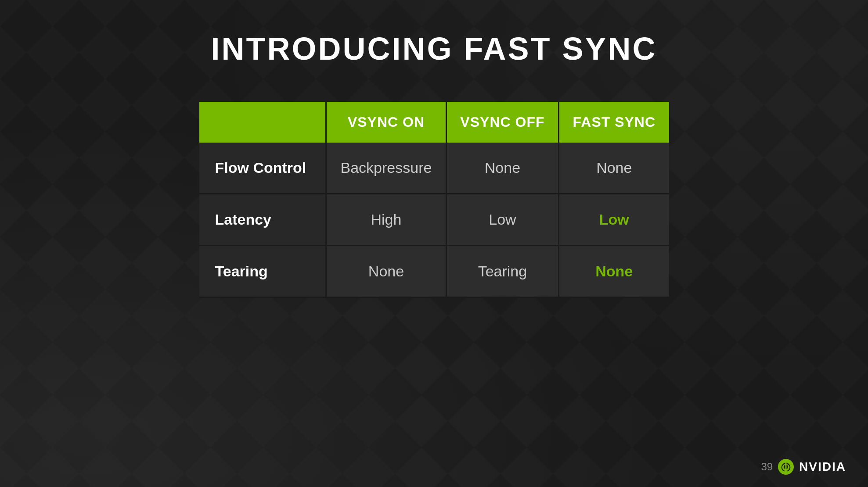 The width and height of the screenshot is (868, 487). I want to click on table-row: Flow Control Backpressure None None, so click(434, 168).